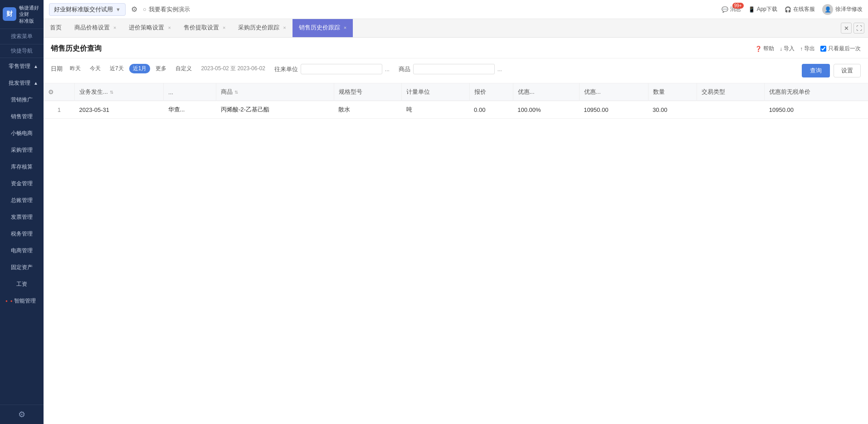 The height and width of the screenshot is (424, 868). Describe the element at coordinates (800, 9) in the screenshot. I see `topbar-service-btn: 🎧 在线客服` at that location.